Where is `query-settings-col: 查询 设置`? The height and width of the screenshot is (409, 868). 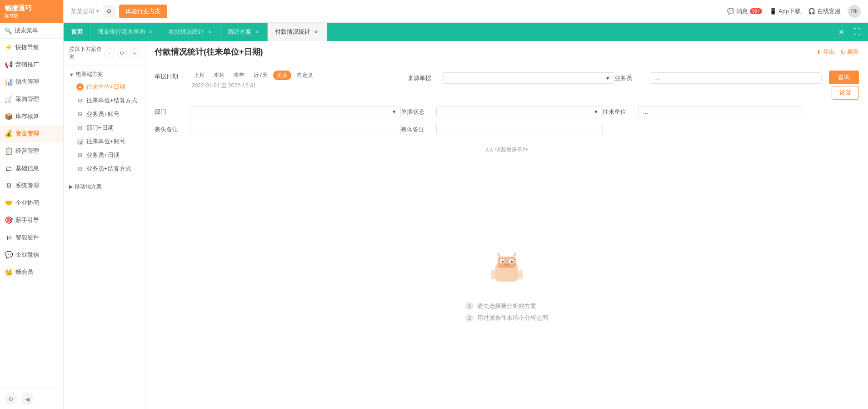
query-settings-col: 查询 设置 is located at coordinates (840, 85).